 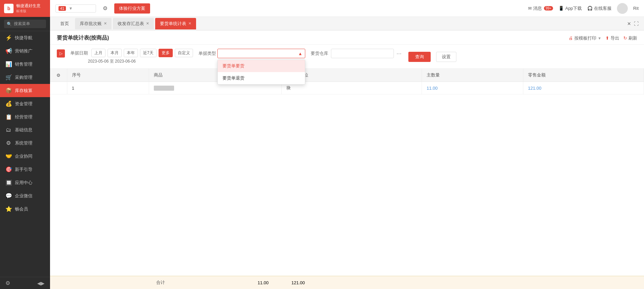 I want to click on dropdown-item-requisition-return: 要货单退货, so click(x=261, y=78).